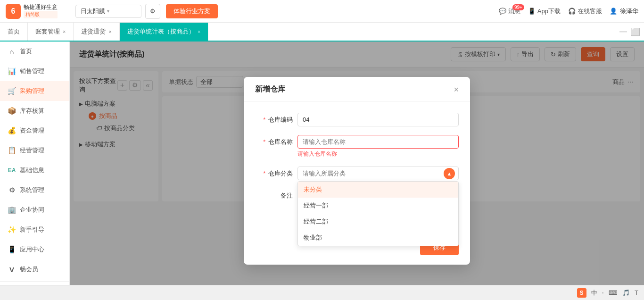 This screenshot has height=300, width=644. I want to click on tab-purchase-return-close-icon: ×, so click(110, 32).